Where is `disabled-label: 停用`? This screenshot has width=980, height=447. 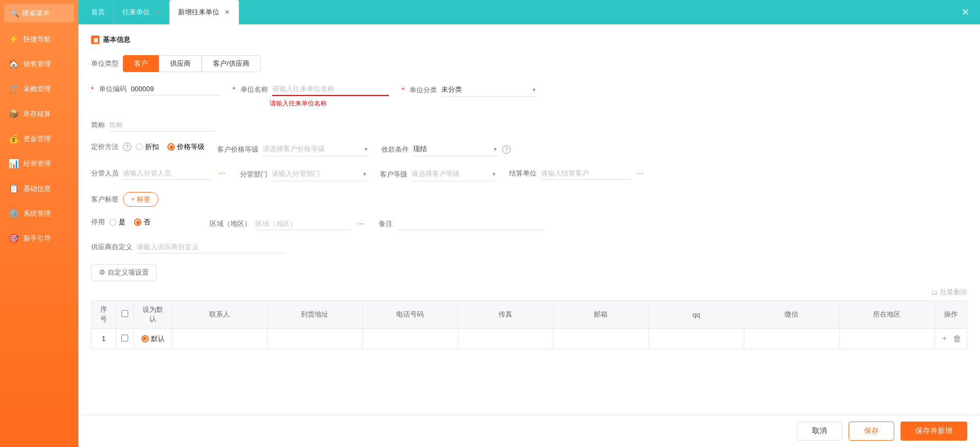
disabled-label: 停用 is located at coordinates (98, 222).